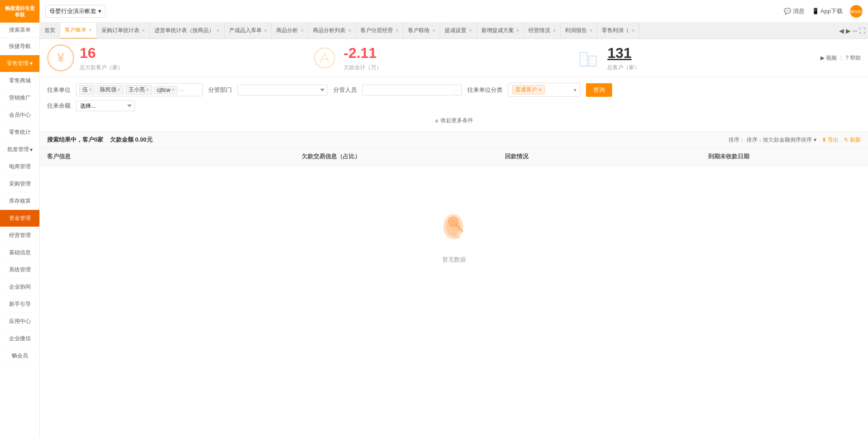 The width and height of the screenshot is (868, 437). I want to click on sidebar-item-chang-member: 畅会员, so click(20, 356).